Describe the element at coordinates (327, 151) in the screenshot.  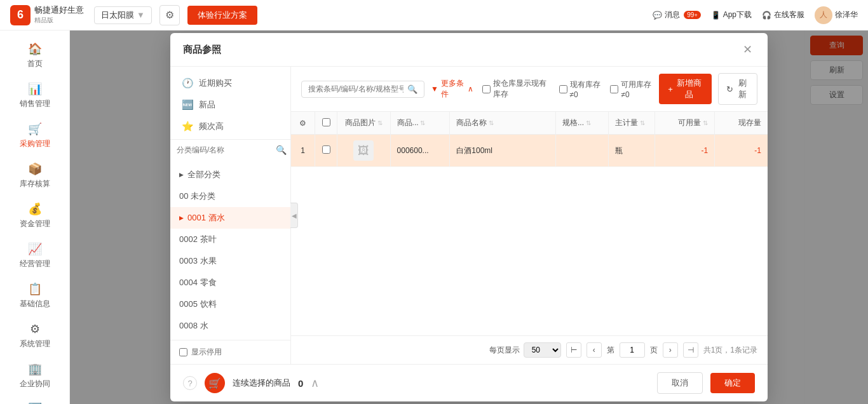
I see `row-checkbox-cell` at that location.